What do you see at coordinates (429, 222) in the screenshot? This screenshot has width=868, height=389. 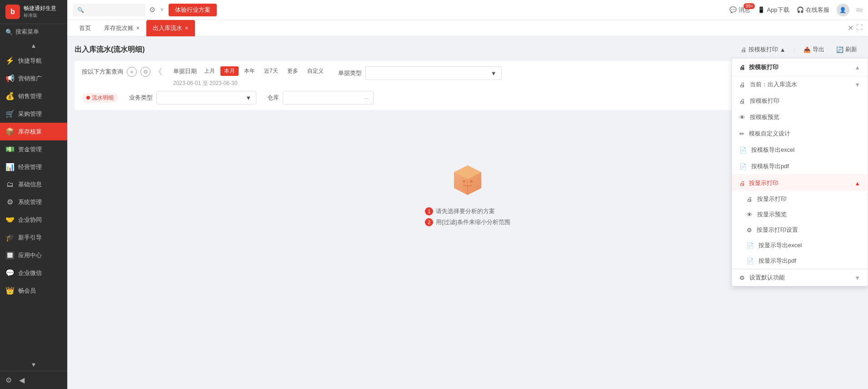 I see `tip-num-2: 2` at bounding box center [429, 222].